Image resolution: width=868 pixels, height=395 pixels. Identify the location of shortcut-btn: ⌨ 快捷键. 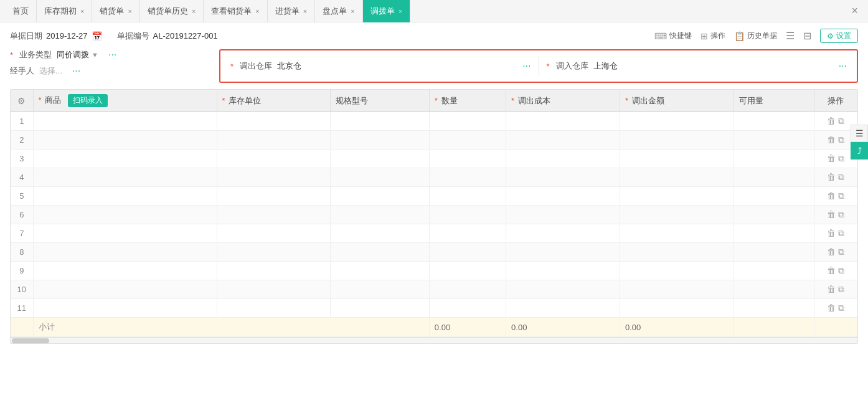
(673, 36).